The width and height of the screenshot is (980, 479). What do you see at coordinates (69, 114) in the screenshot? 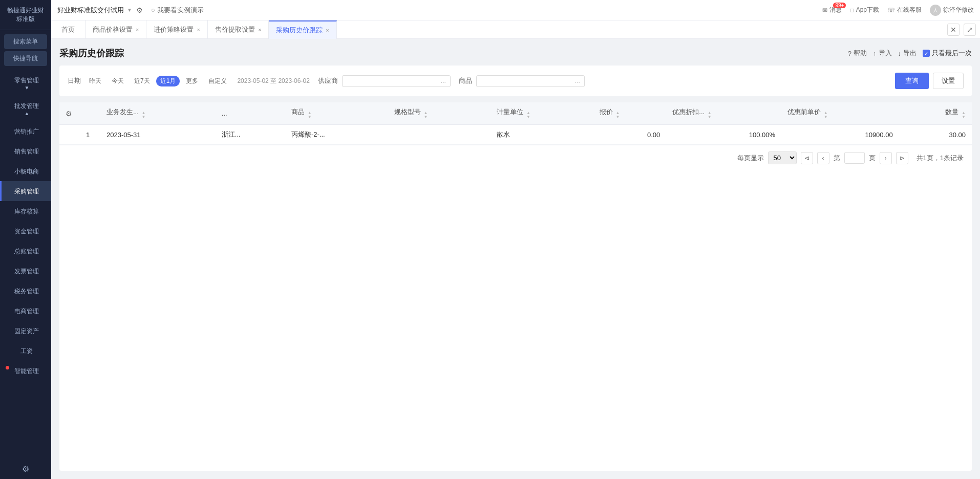
I see `table-gear-icon: ⚙` at bounding box center [69, 114].